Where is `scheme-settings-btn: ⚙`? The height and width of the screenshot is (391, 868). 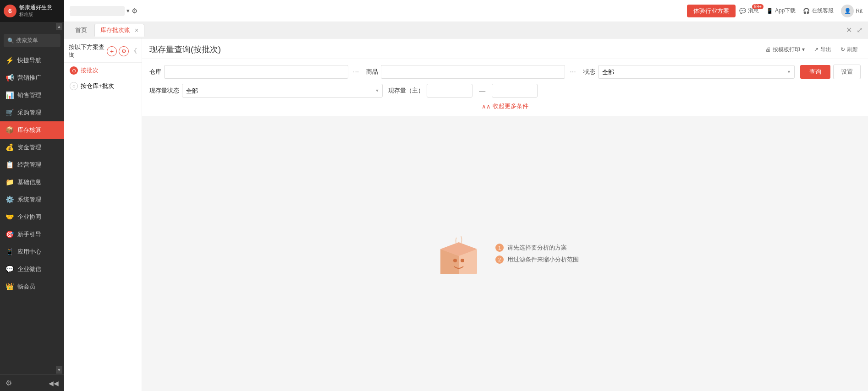 scheme-settings-btn: ⚙ is located at coordinates (124, 51).